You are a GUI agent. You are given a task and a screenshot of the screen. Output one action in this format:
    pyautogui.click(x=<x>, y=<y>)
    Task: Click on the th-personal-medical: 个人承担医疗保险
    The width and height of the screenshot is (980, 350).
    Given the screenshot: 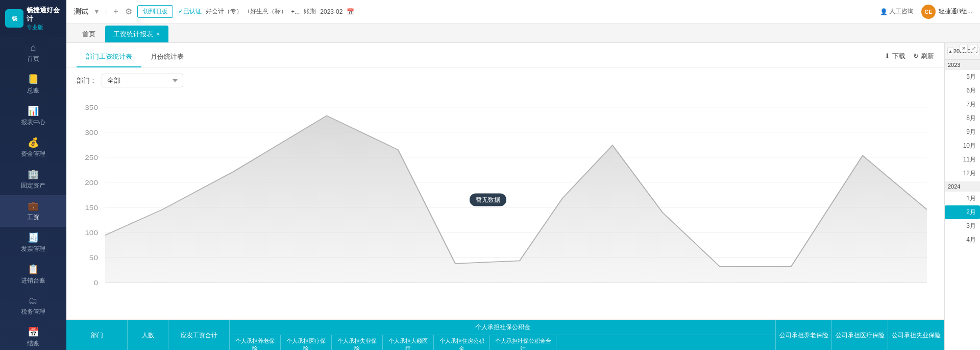 What is the action you would take?
    pyautogui.click(x=306, y=342)
    